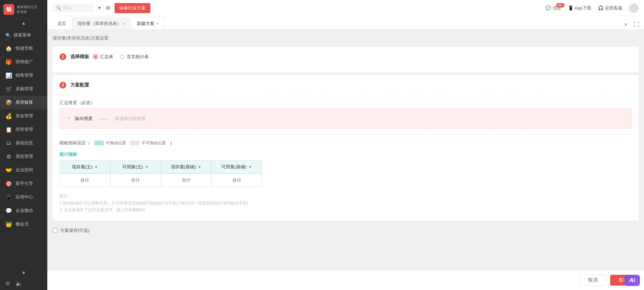  I want to click on chevron-icon-2: ▼, so click(199, 167).